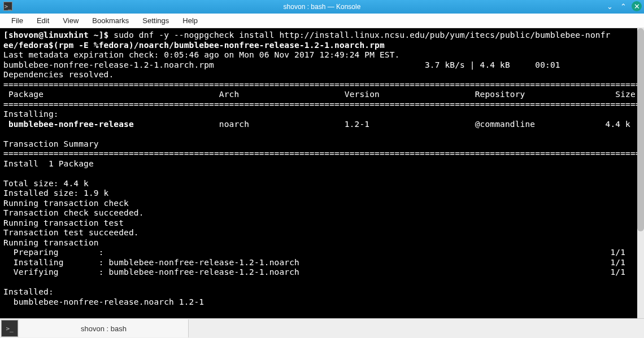 The width and height of the screenshot is (644, 338). What do you see at coordinates (69, 124) in the screenshot?
I see `package-name: bumblebee-nonfree-release` at bounding box center [69, 124].